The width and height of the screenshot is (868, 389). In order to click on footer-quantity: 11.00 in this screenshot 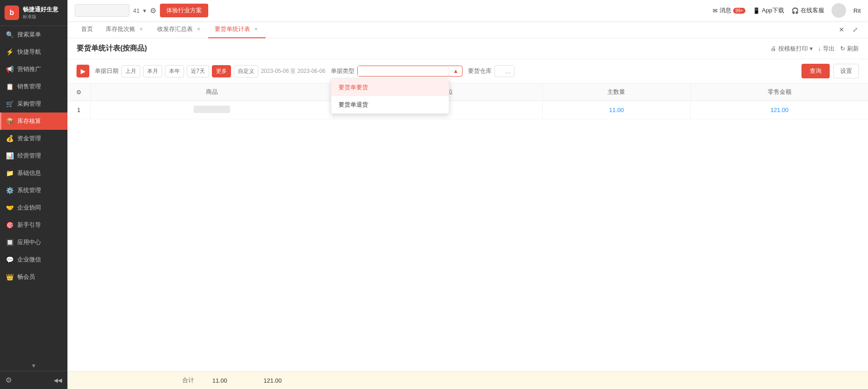, I will do `click(220, 381)`.